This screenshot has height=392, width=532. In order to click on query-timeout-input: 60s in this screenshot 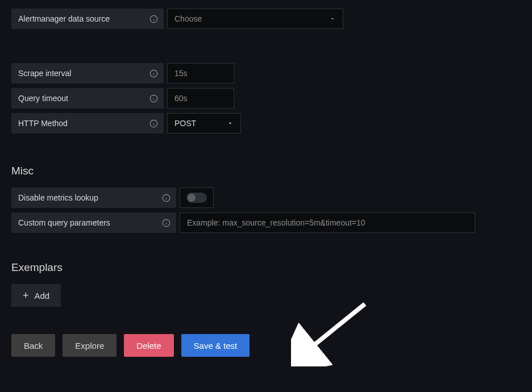, I will do `click(201, 98)`.